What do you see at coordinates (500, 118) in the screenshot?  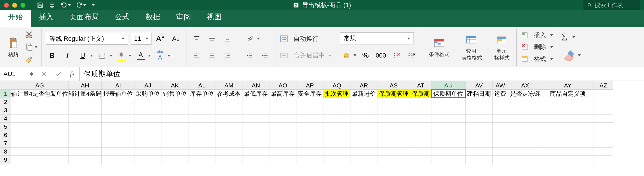 I see `cell-AW4` at bounding box center [500, 118].